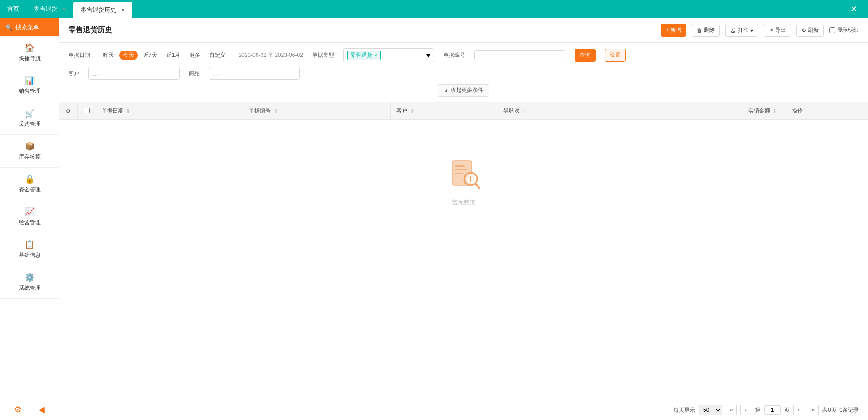 The height and width of the screenshot is (420, 868). I want to click on select-all-checkbox, so click(87, 110).